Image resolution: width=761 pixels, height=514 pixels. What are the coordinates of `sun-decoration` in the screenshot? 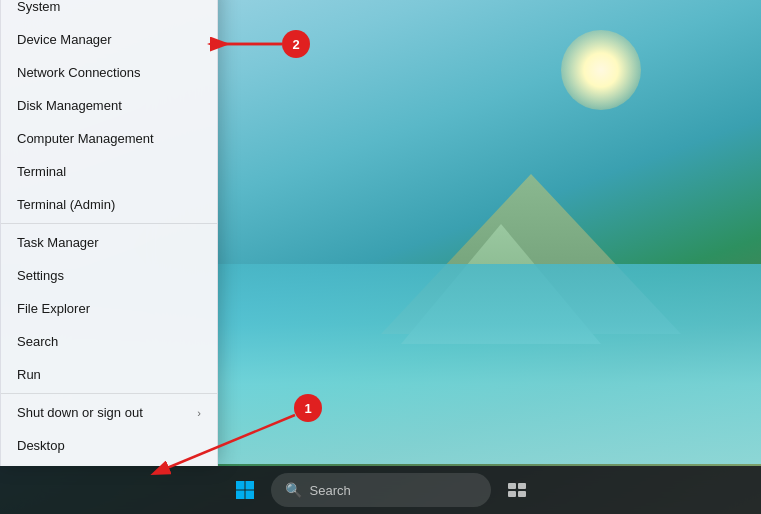 It's located at (601, 70).